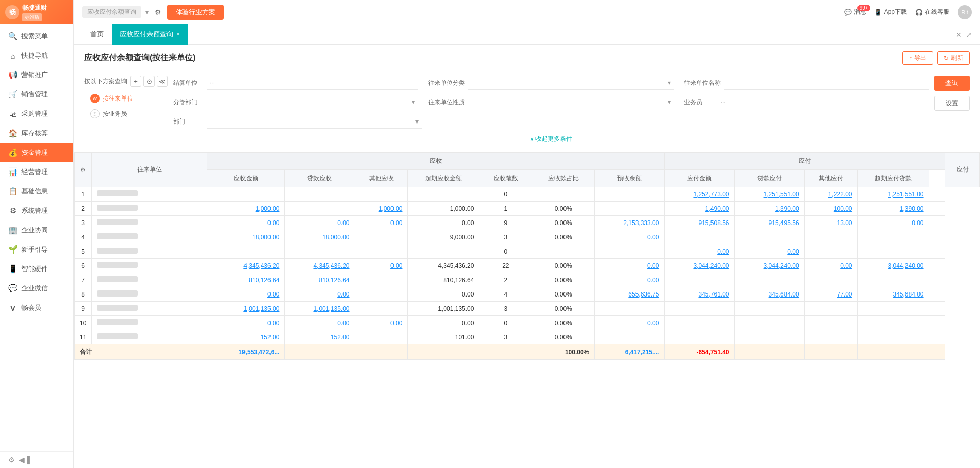  I want to click on filter-collapse-btn: ≪, so click(162, 81).